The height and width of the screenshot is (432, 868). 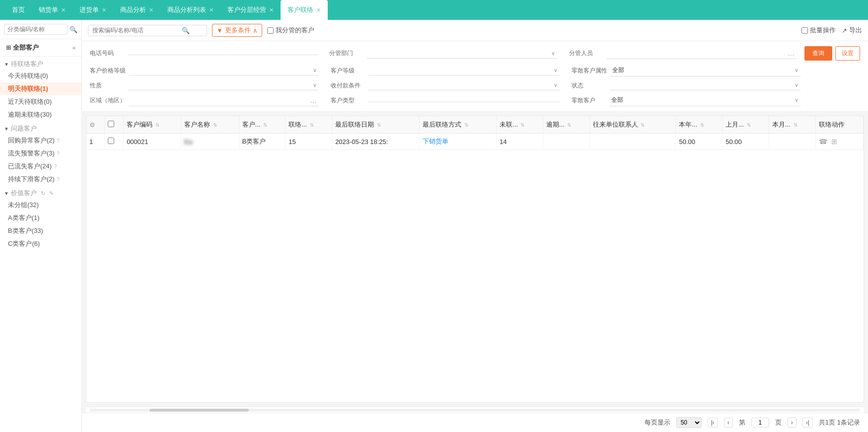 I want to click on per-page-select: 50 100 200, so click(x=689, y=423).